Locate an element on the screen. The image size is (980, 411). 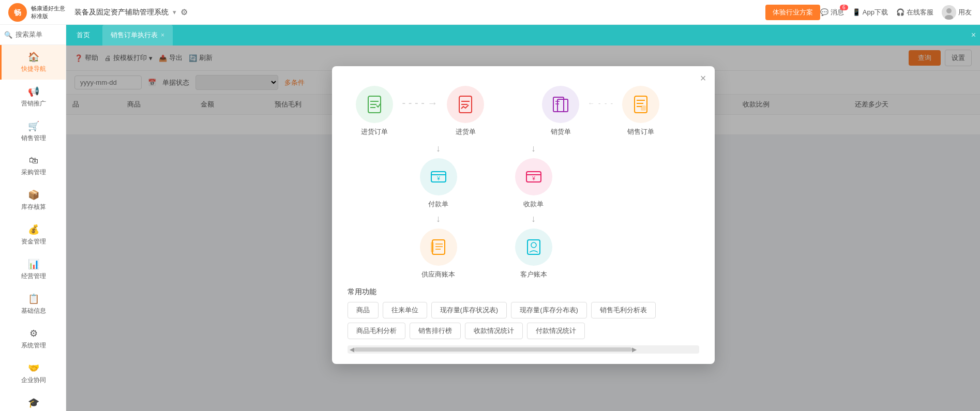
settings-icon: ⚙ is located at coordinates (184, 12).